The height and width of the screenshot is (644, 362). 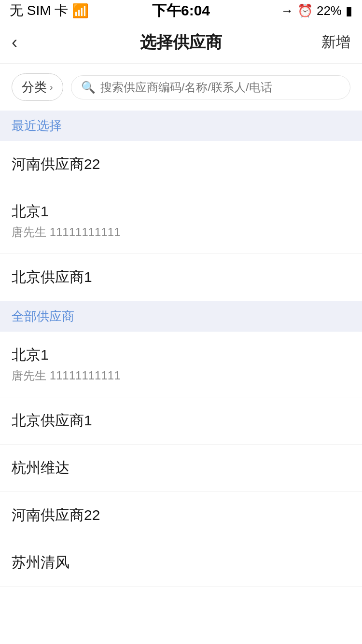 What do you see at coordinates (181, 468) in the screenshot?
I see `supplier-name: 杭州维达` at bounding box center [181, 468].